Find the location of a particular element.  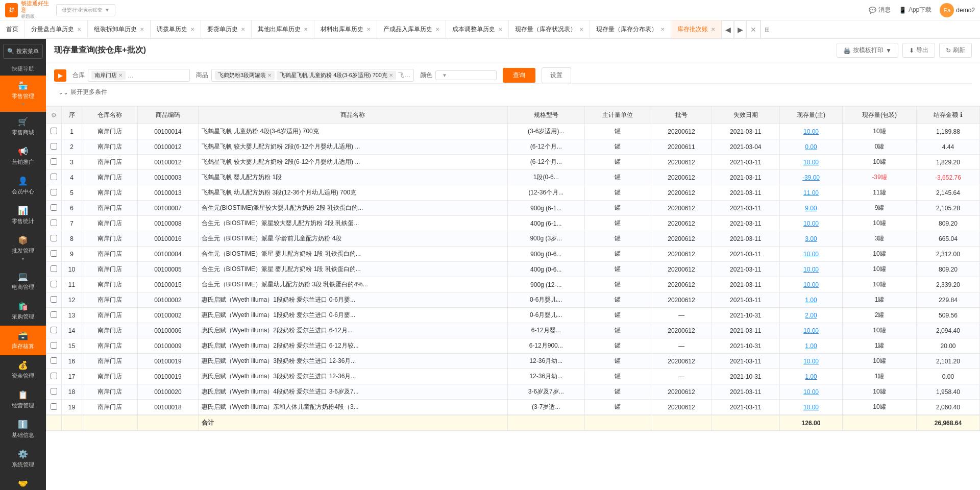

nav-next-arrow: ▶ is located at coordinates (740, 30).